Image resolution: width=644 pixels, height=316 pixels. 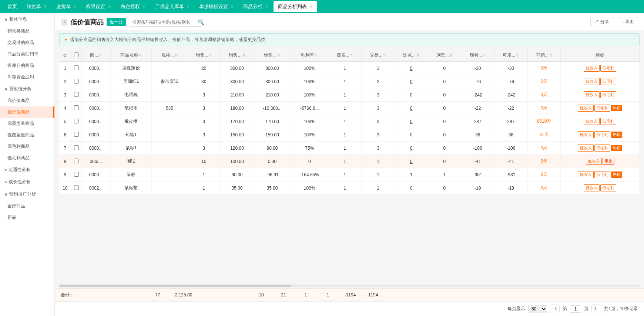 I want to click on nav-purchase: 进货单 ×, so click(x=66, y=7).